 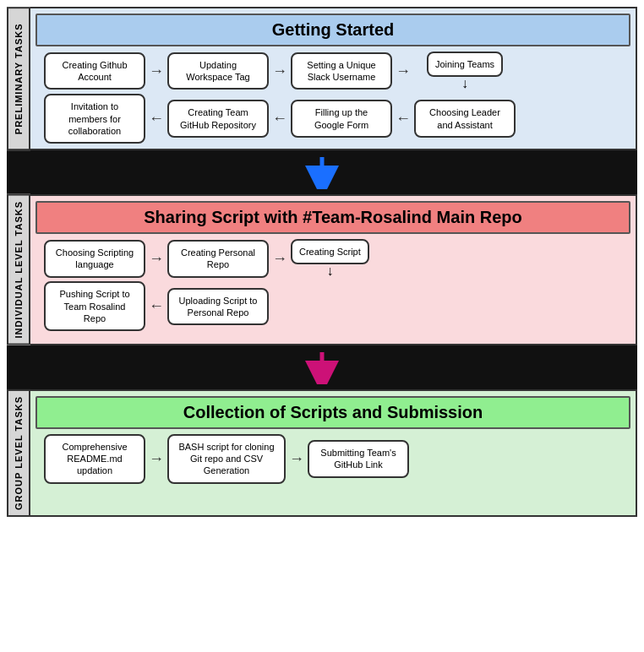 I want to click on choosing-leader-box: Choosing Leader and Assistant, so click(x=465, y=118).